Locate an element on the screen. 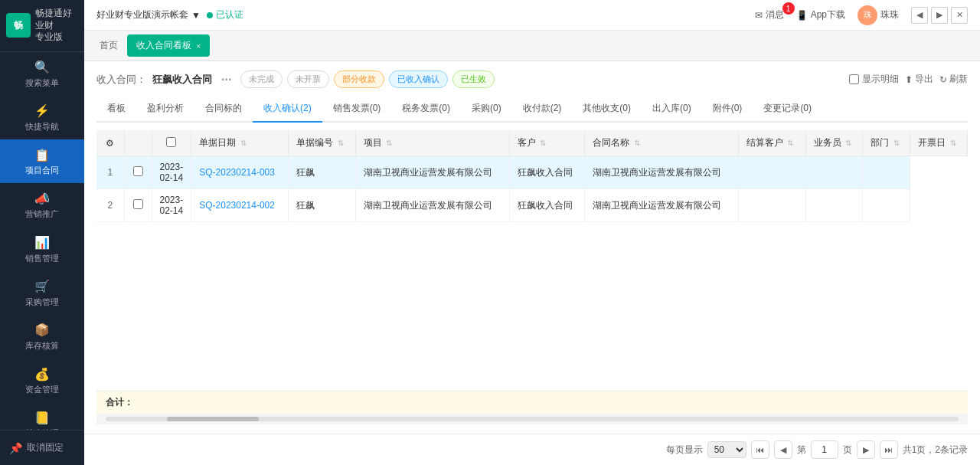 The height and width of the screenshot is (465, 980). row-2-order-no: SQ-20230214-002 is located at coordinates (240, 205).